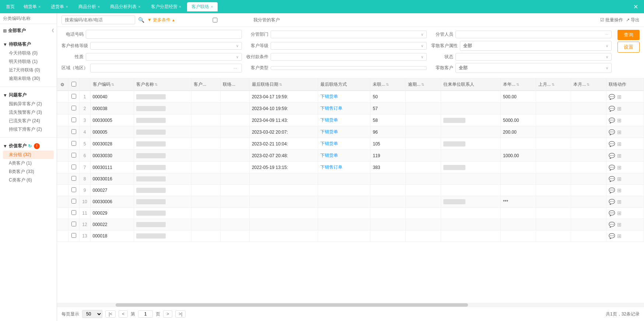 The width and height of the screenshot is (644, 321). What do you see at coordinates (39, 7) in the screenshot?
I see `close-sales-tab: ×` at bounding box center [39, 7].